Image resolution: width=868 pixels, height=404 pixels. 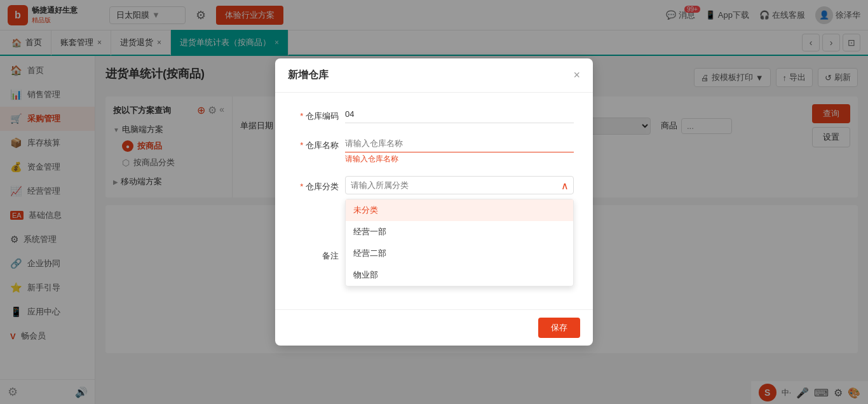 I want to click on required-star-2: *, so click(x=301, y=145).